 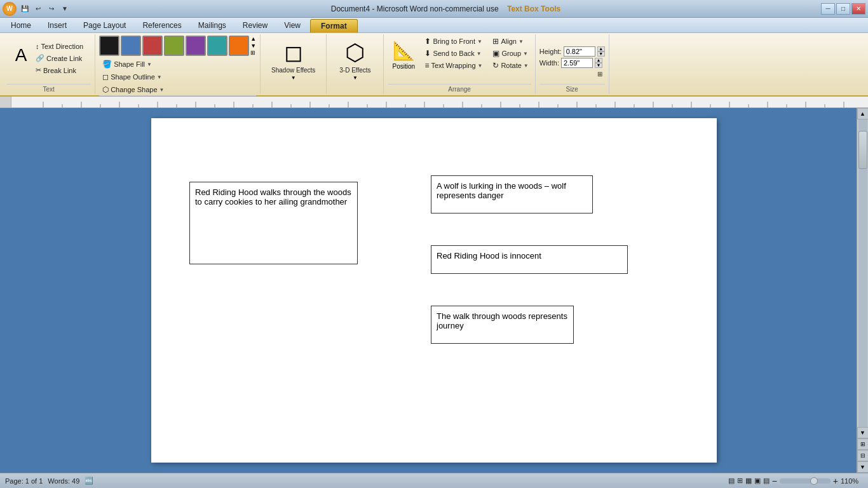 What do you see at coordinates (863, 444) in the screenshot?
I see `scroll-more-up: ⊞` at bounding box center [863, 444].